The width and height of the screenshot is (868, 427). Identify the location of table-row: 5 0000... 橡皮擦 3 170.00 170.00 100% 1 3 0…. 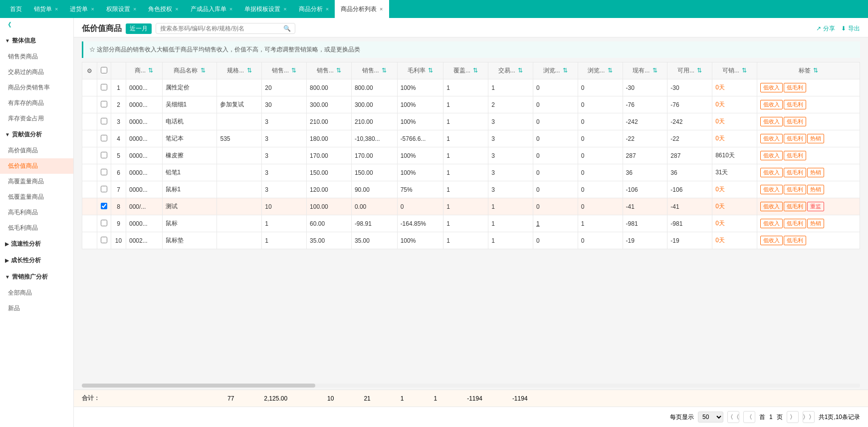
(471, 156).